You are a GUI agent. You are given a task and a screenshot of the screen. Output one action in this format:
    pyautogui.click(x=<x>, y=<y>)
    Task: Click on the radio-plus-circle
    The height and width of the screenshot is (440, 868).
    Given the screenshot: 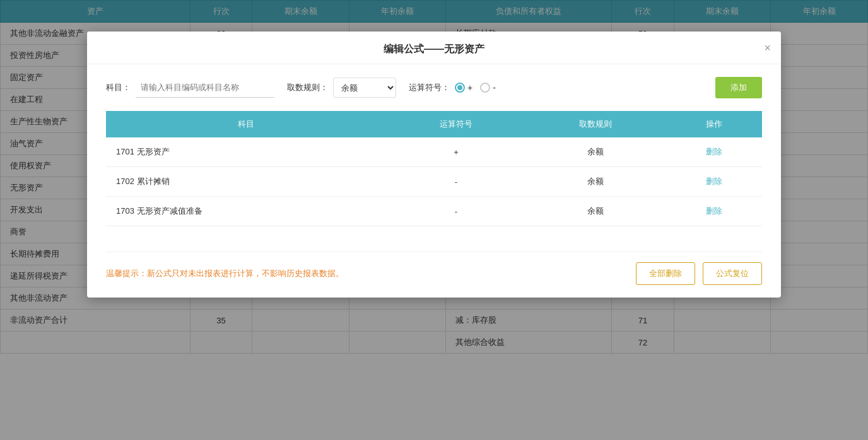 What is the action you would take?
    pyautogui.click(x=460, y=88)
    